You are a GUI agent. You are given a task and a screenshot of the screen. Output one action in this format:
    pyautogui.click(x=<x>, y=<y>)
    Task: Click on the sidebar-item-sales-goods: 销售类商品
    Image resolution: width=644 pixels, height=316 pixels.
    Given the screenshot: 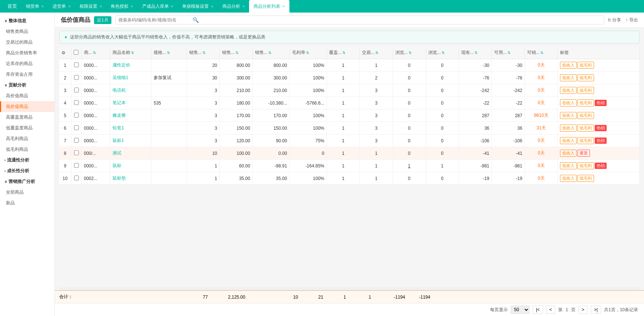 What is the action you would take?
    pyautogui.click(x=27, y=32)
    